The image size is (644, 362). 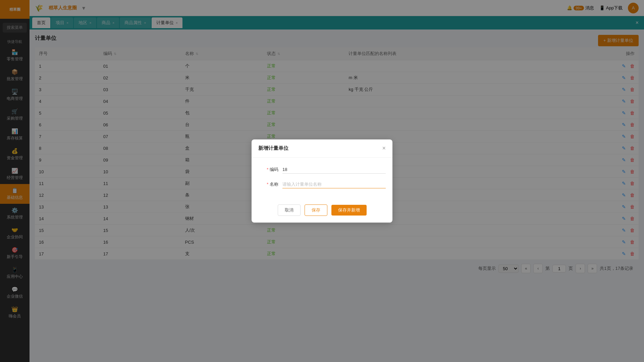 What do you see at coordinates (289, 210) in the screenshot?
I see `cancel-button: 取消` at bounding box center [289, 210].